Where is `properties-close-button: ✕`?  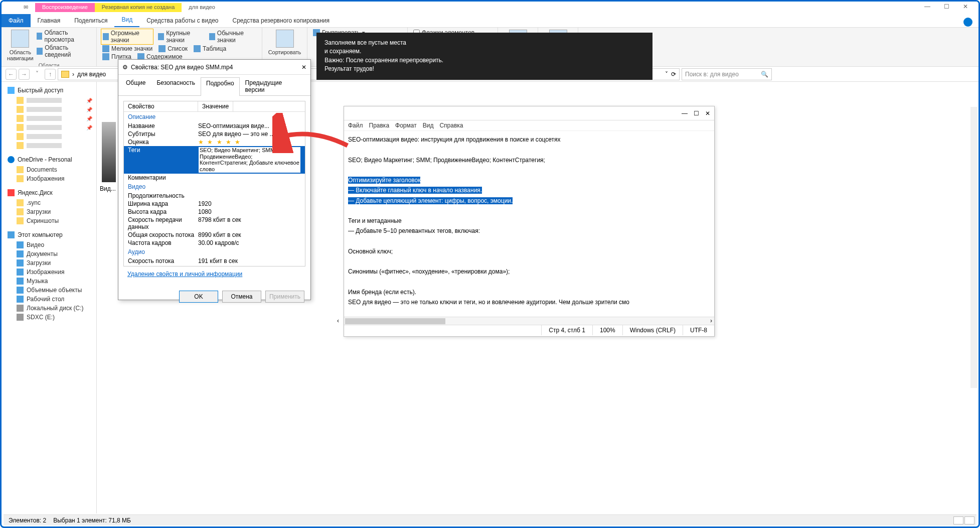 properties-close-button: ✕ is located at coordinates (304, 67).